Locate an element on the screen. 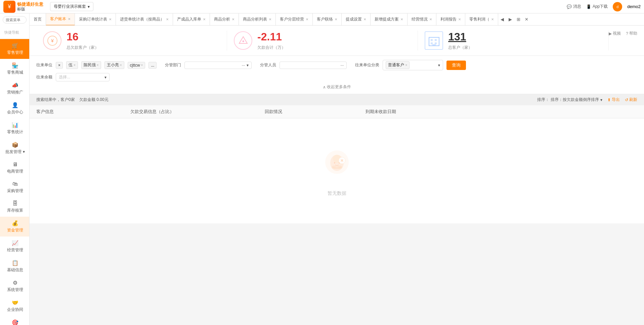 The image size is (644, 325). app-icon: 📱 is located at coordinates (589, 7).